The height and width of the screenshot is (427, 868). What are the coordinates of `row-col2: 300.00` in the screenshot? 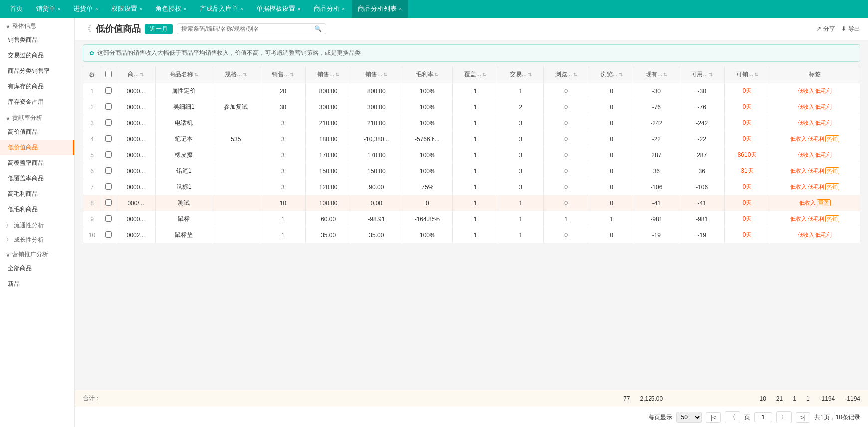 It's located at (328, 107).